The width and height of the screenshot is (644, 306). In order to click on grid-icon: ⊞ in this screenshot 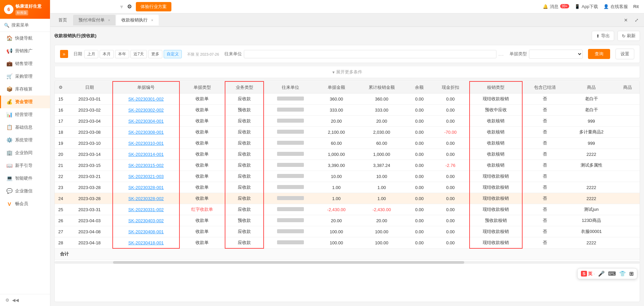, I will do `click(631, 273)`.